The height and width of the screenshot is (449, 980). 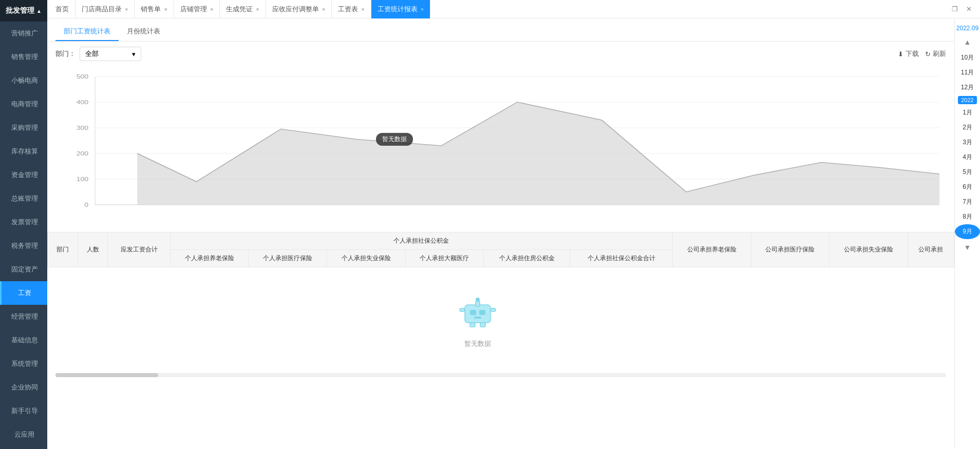 What do you see at coordinates (83, 102) in the screenshot?
I see `svg-text: 400` at bounding box center [83, 102].